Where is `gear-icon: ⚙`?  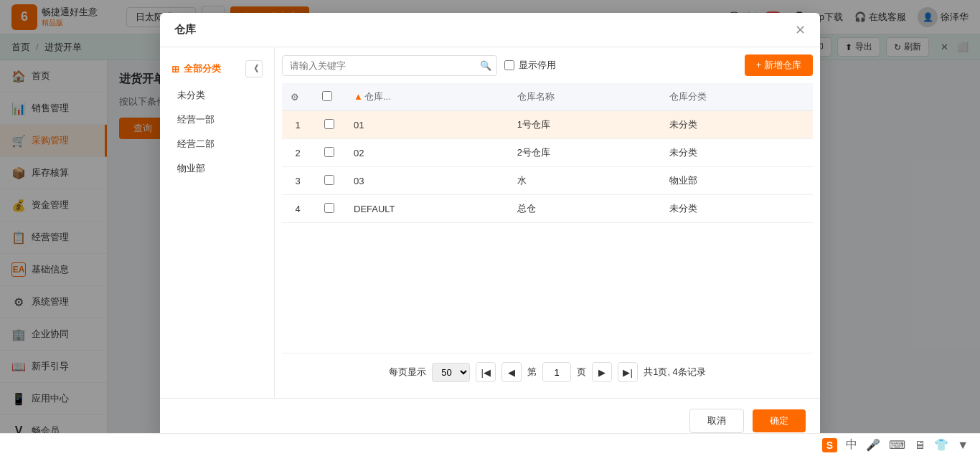 gear-icon: ⚙ is located at coordinates (295, 98).